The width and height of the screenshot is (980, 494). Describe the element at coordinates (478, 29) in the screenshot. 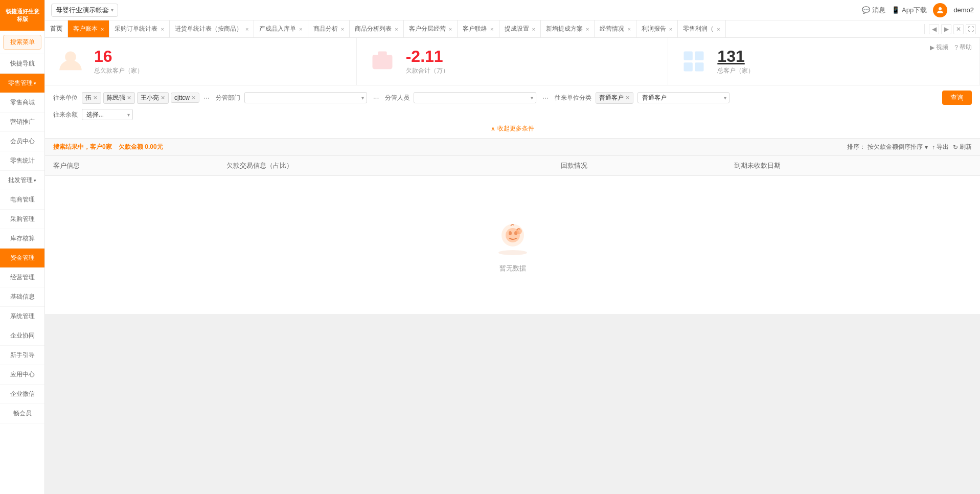

I see `tab-customer-contact: 客户联络×` at that location.